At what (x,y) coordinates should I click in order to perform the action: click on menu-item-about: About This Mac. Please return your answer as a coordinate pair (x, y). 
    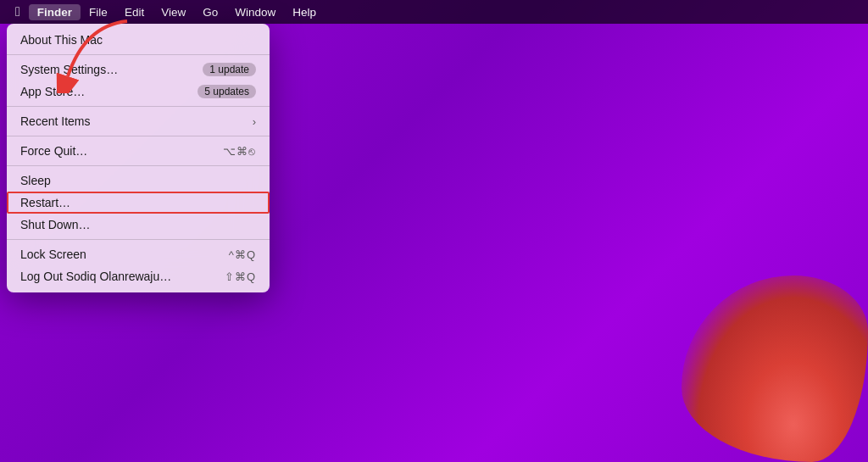
    Looking at the image, I should click on (138, 40).